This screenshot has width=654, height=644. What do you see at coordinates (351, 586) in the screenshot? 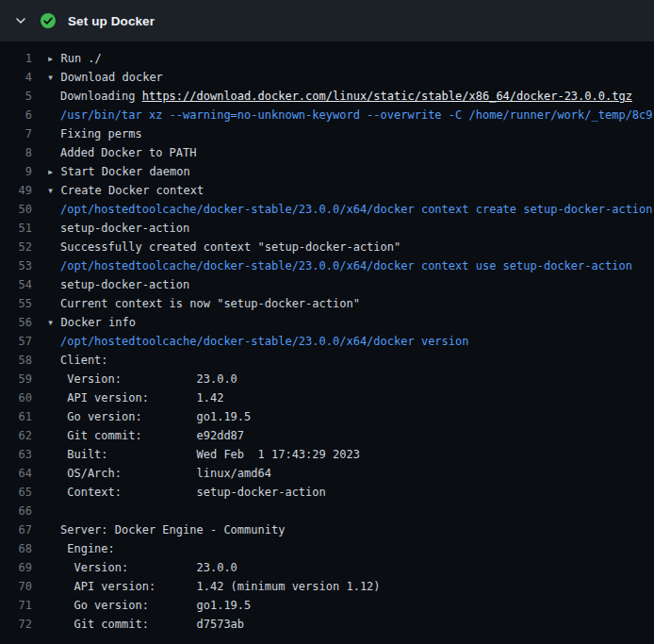
I see `log-text: API version: 1.42 (minimum version 1.12)` at bounding box center [351, 586].